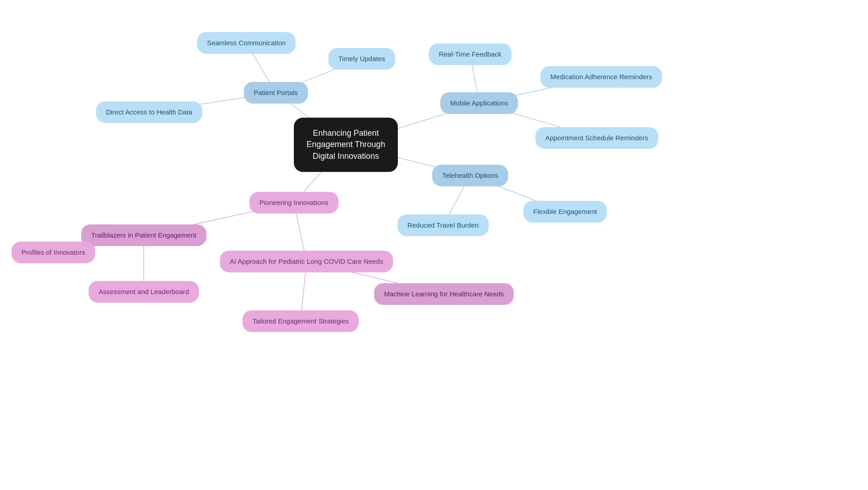 Image resolution: width=868 pixels, height=490 pixels. What do you see at coordinates (444, 294) in the screenshot?
I see `machine-learning-node: Machine Learning for Healthcare Needs` at bounding box center [444, 294].